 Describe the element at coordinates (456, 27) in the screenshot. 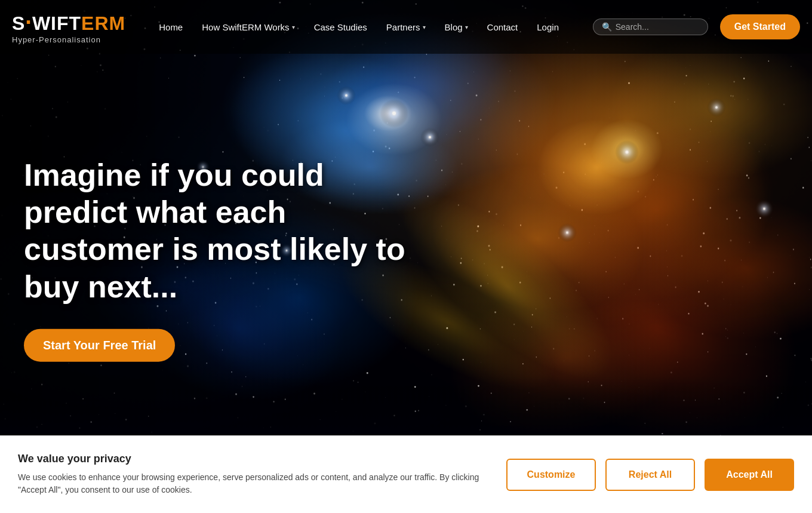

I see `nav-blog: Blog ▾` at that location.